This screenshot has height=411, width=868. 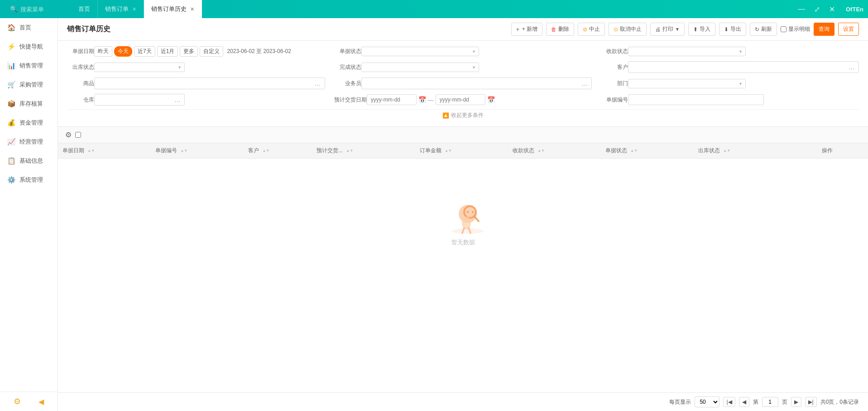 What do you see at coordinates (743, 67) in the screenshot?
I see `customer-input: …` at bounding box center [743, 67].